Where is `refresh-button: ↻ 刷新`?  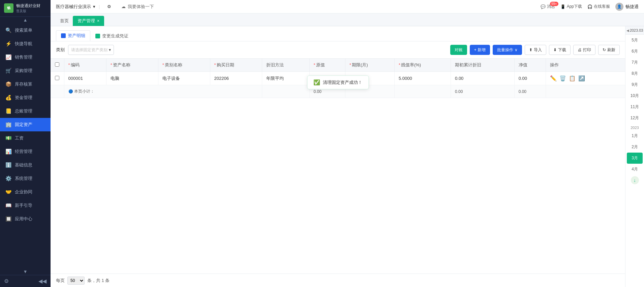
refresh-button: ↻ 刷新 is located at coordinates (609, 50).